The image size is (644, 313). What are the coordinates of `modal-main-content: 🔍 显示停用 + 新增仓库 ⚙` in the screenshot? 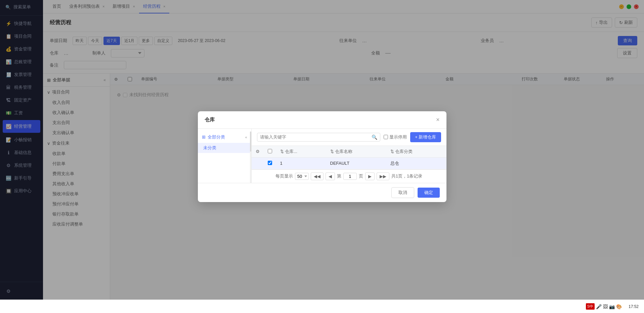 It's located at (349, 156).